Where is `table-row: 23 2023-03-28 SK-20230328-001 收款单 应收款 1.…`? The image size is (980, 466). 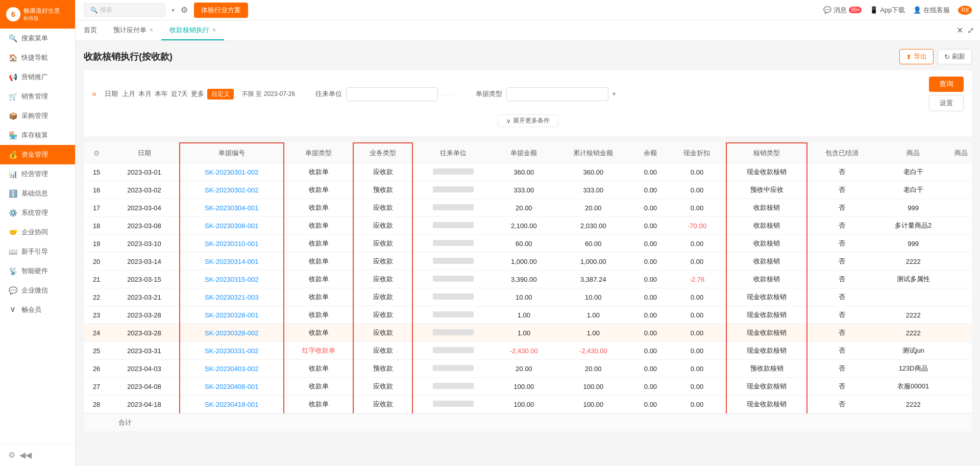 table-row: 23 2023-03-28 SK-20230328-001 收款单 应收款 1.… is located at coordinates (528, 315).